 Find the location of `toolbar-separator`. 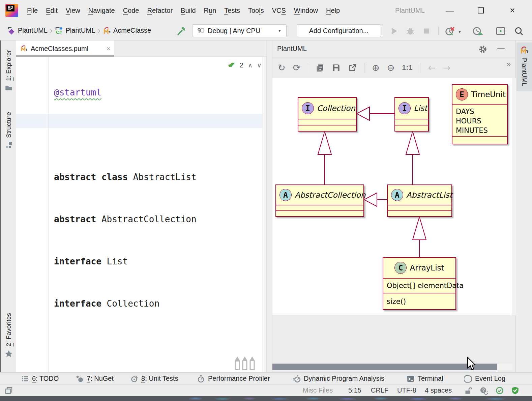

toolbar-separator is located at coordinates (364, 68).